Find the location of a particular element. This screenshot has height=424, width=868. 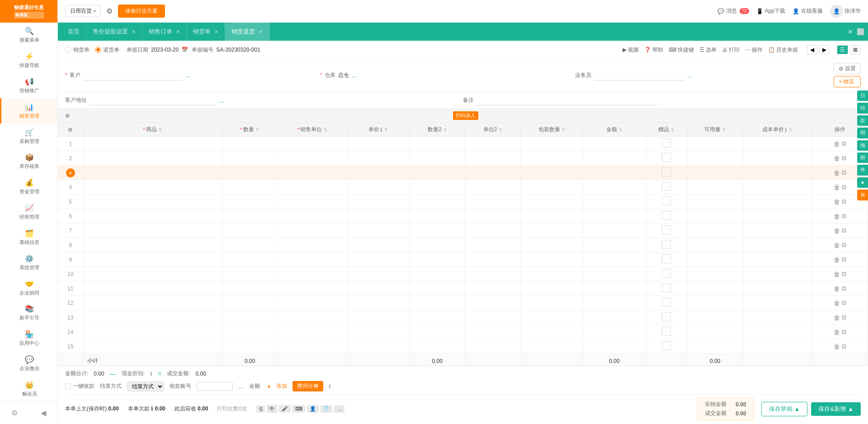

select-action-btn: ☰ 选单 is located at coordinates (708, 50).